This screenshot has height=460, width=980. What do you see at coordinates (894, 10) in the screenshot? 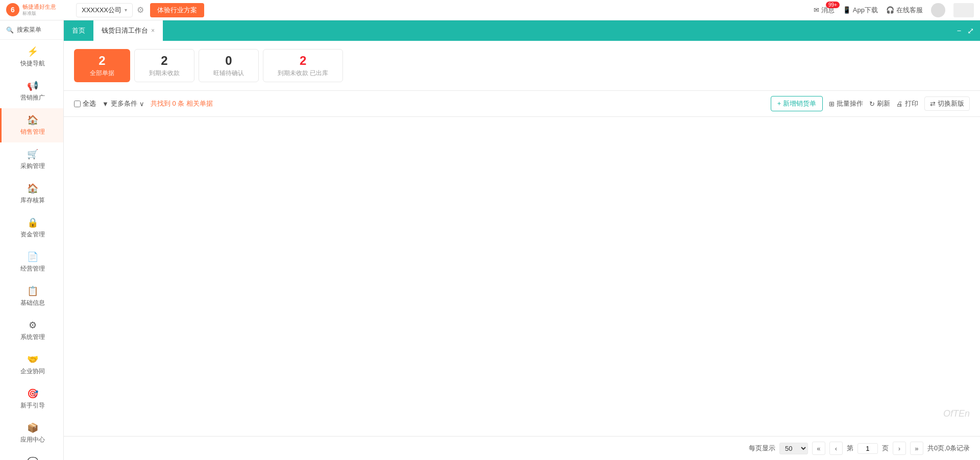
I see `header-right: ✉ 消息 99+ 📱 App下载 🎧 在线客服` at bounding box center [894, 10].